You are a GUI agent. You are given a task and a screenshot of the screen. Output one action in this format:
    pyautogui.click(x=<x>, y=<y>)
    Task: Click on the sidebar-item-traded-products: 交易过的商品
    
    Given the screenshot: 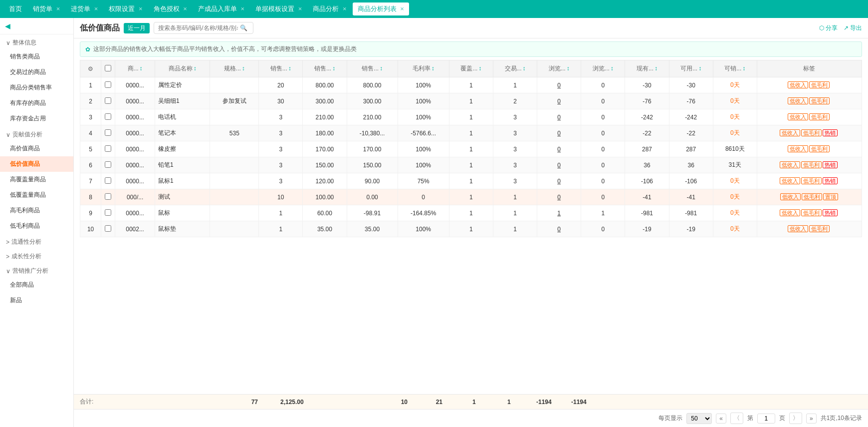 What is the action you would take?
    pyautogui.click(x=37, y=72)
    